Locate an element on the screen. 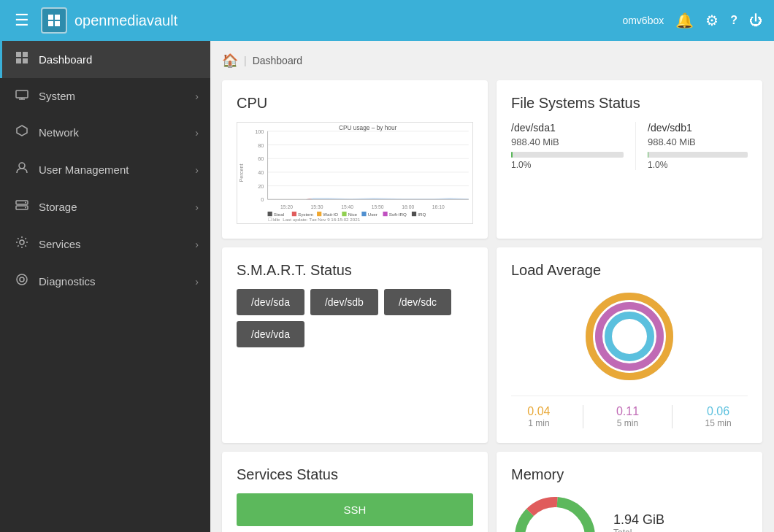 Image resolution: width=774 pixels, height=532 pixels. sidebar-item-storage-label: Storage is located at coordinates (112, 207).